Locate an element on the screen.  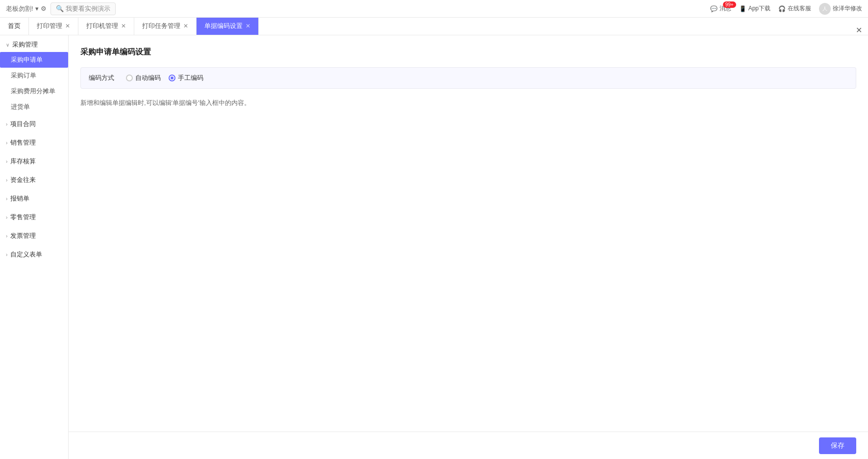
top-bar-left: 老板勿割! ▾ ⚙ 🔍 我要看实例演示 is located at coordinates (61, 9).